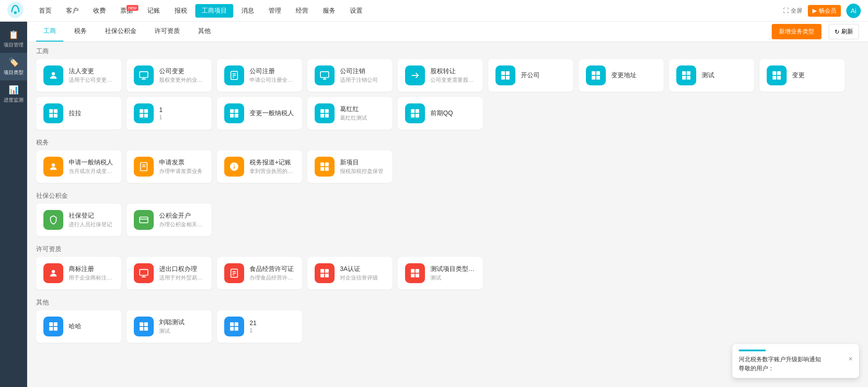 The width and height of the screenshot is (868, 387). Describe the element at coordinates (169, 220) in the screenshot. I see `card-公积金开户: 公积金开户办理公积金相关业务` at that location.